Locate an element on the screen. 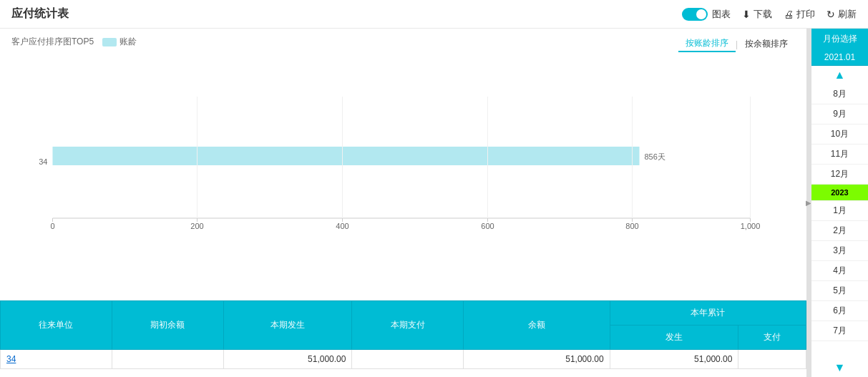 The width and height of the screenshot is (868, 377). col-header-ytd: 本年累计 is located at coordinates (708, 313).